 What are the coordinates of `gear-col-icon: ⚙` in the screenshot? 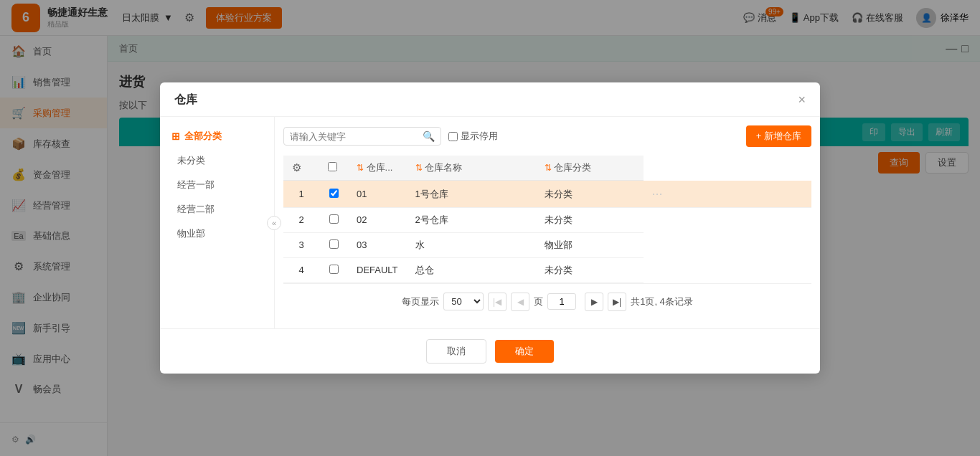 It's located at (297, 168).